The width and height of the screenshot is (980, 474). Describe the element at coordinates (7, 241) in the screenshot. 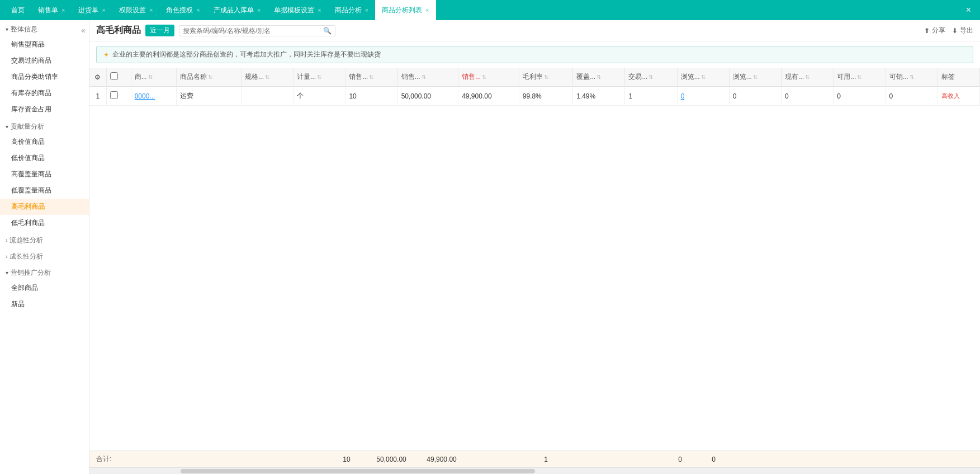

I see `arrow-icon-3: ›` at that location.